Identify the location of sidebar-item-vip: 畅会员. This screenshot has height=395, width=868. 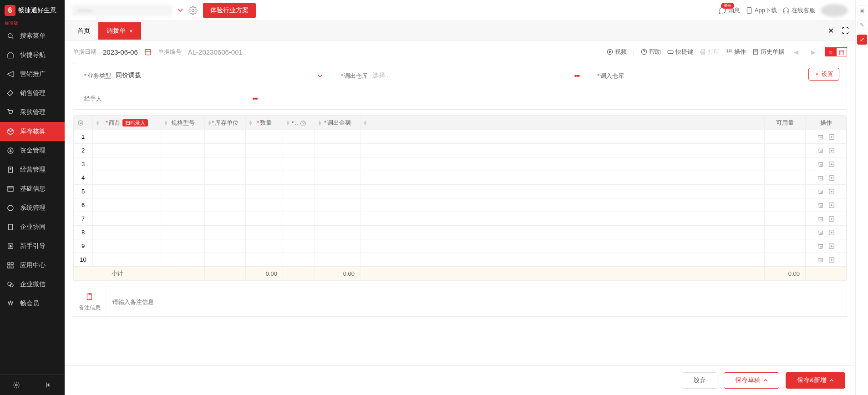
(32, 304).